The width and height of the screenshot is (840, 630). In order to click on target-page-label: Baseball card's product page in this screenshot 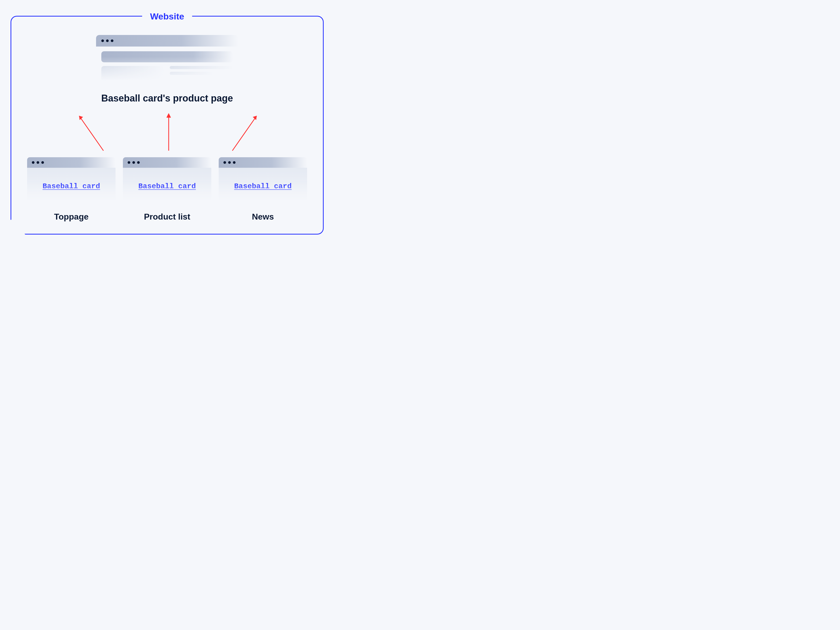, I will do `click(167, 99)`.